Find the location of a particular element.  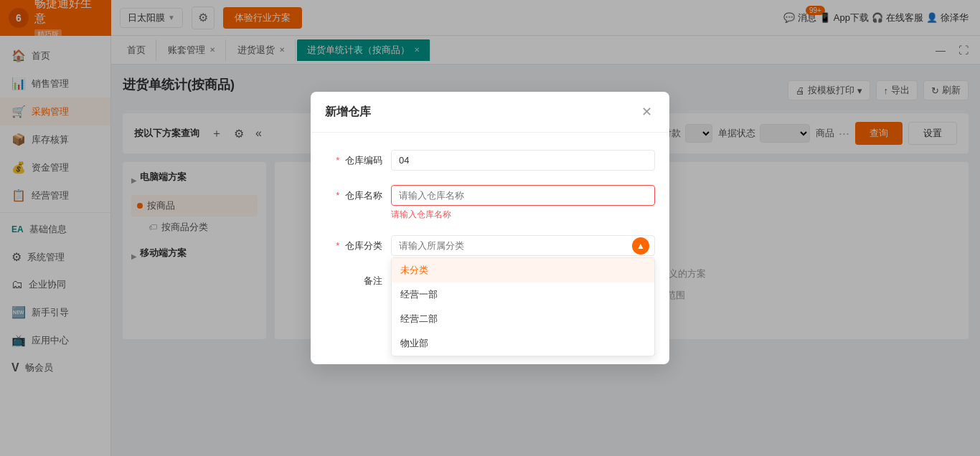

code-input is located at coordinates (523, 161).